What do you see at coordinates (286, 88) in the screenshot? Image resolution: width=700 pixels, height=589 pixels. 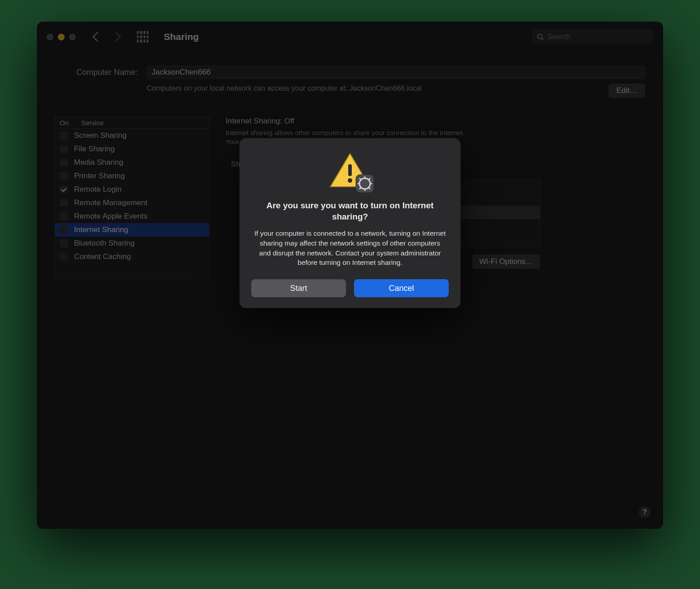 I see `computer-name-description: Computers on your local network can acce…` at bounding box center [286, 88].